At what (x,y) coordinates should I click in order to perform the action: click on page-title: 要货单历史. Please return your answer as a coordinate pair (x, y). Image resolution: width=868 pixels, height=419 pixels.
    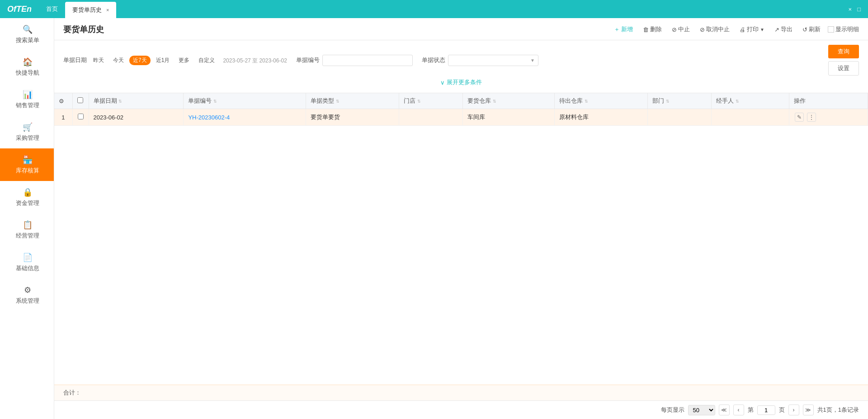
    Looking at the image, I should click on (84, 29).